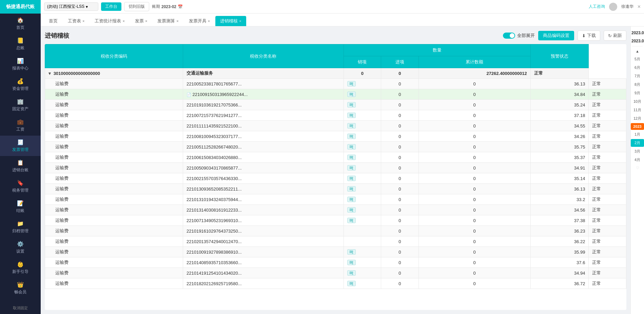  What do you see at coordinates (400, 62) in the screenshot?
I see `col-purchase: 进项` at bounding box center [400, 62].